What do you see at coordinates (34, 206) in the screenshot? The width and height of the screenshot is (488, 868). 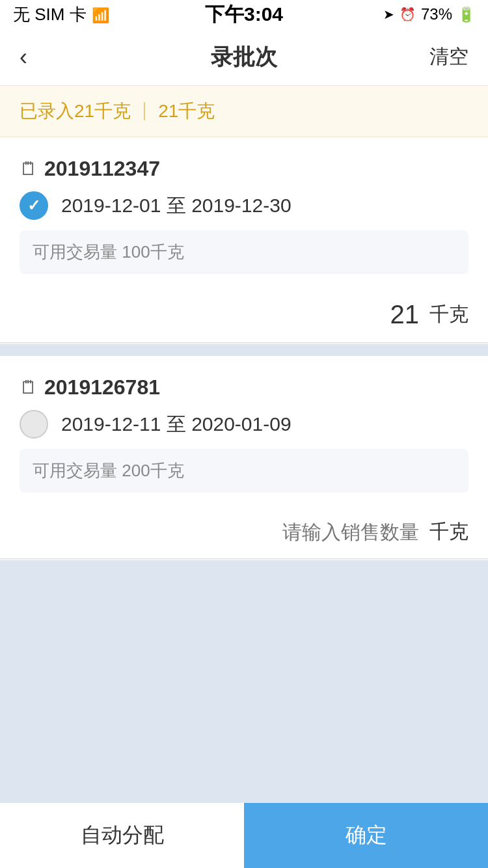 I see `batch-1-radio` at bounding box center [34, 206].